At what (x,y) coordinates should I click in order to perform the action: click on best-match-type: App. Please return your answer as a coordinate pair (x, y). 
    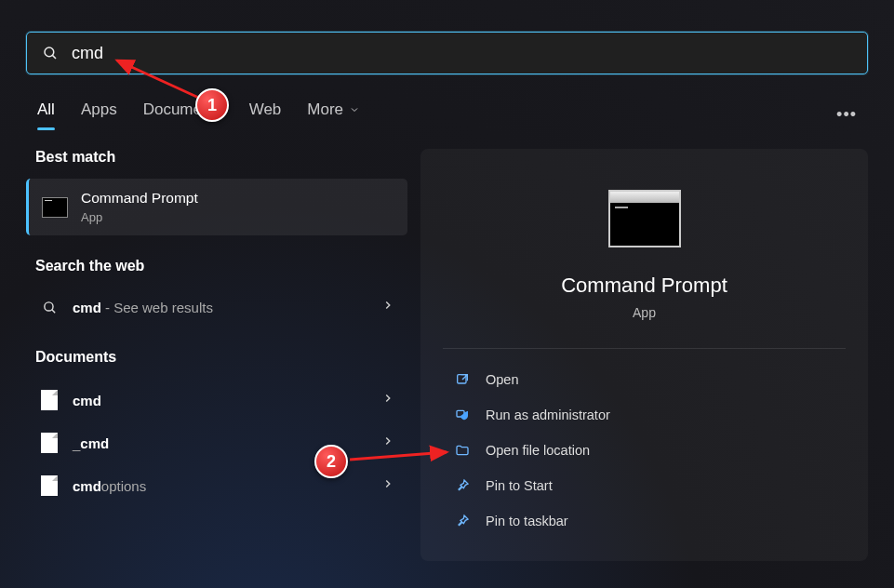
    Looking at the image, I should click on (140, 218).